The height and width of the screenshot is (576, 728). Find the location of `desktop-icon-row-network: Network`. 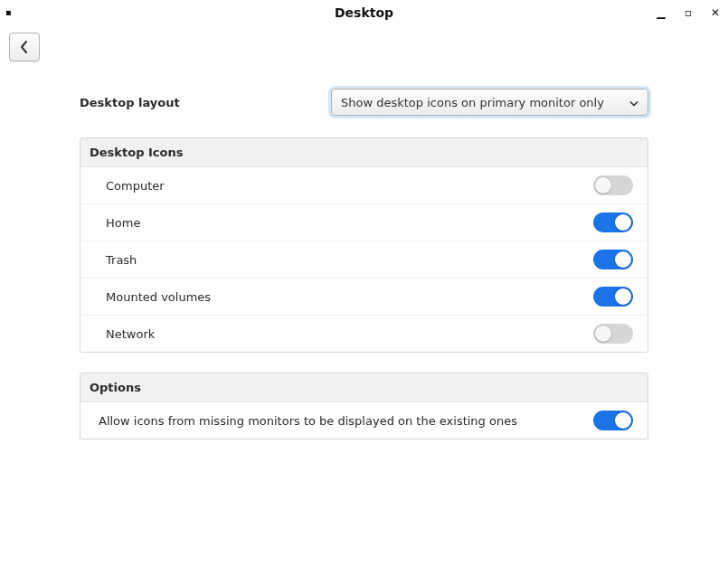

desktop-icon-row-network: Network is located at coordinates (364, 334).